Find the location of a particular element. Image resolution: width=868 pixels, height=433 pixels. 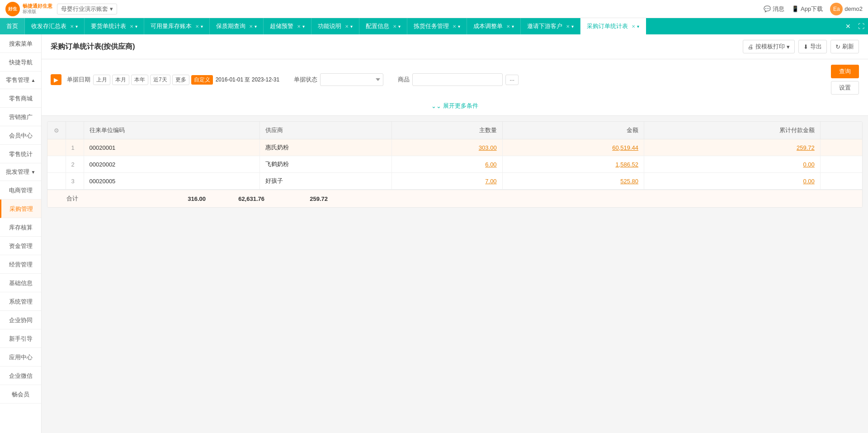

user-area: Ea demo2 is located at coordinates (846, 9).